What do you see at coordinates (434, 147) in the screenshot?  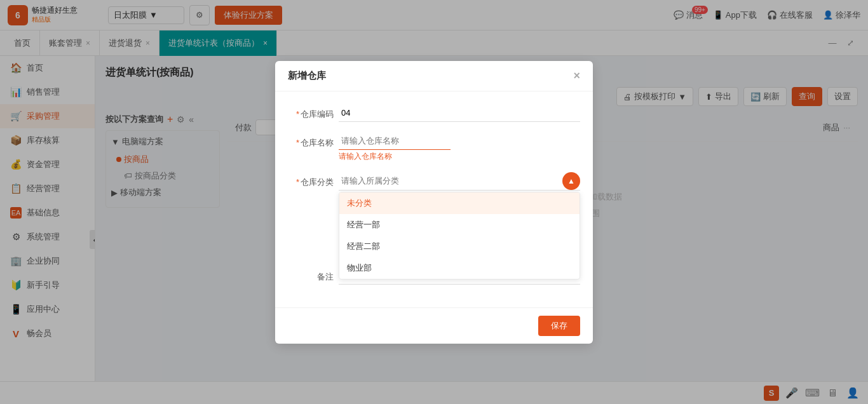 I see `form-row-name: 仓库名称 请输入仓库名称` at bounding box center [434, 147].